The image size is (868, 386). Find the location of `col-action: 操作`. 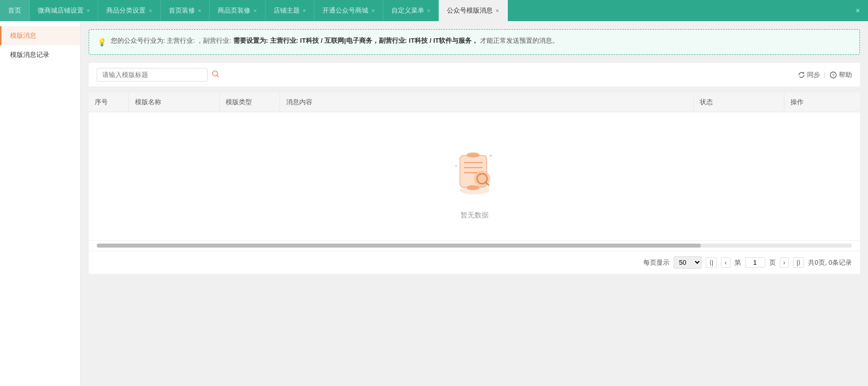

col-action: 操作 is located at coordinates (822, 102).